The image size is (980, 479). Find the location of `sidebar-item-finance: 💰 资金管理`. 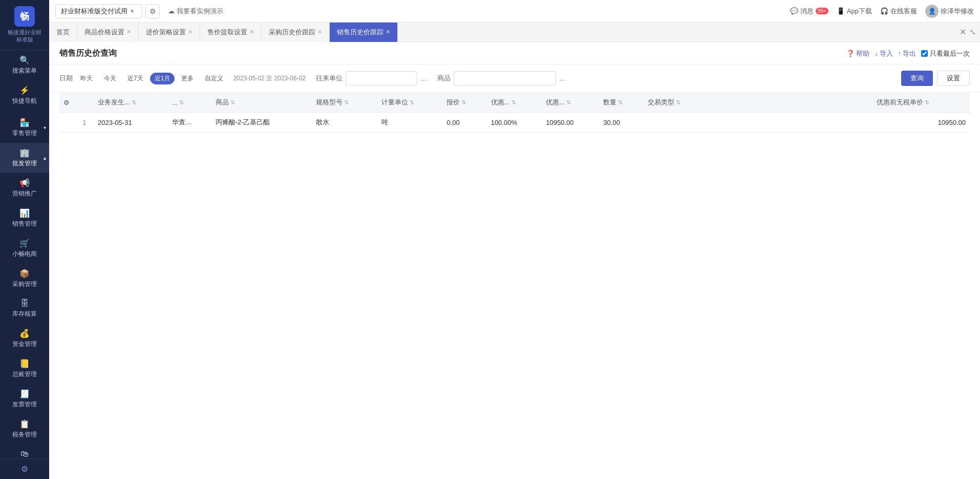

sidebar-item-finance: 💰 资金管理 is located at coordinates (25, 339).